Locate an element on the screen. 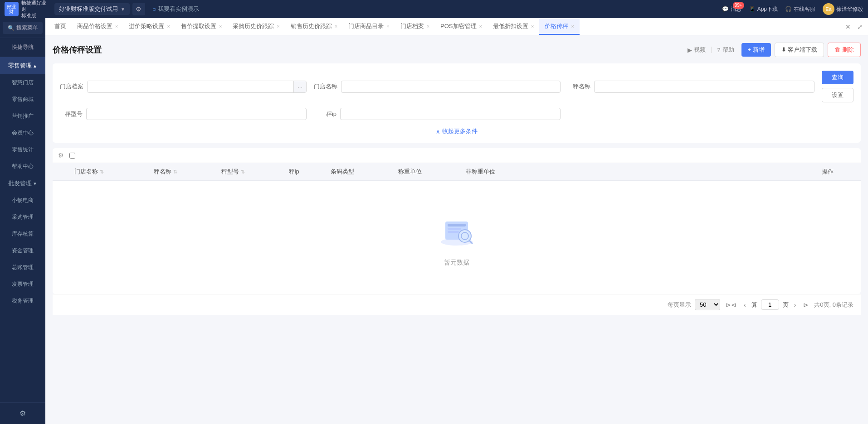 The width and height of the screenshot is (868, 424). table-settings-button: ⚙ is located at coordinates (61, 155).